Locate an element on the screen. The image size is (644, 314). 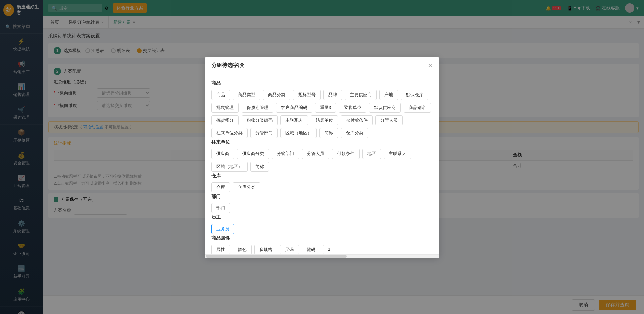
modal-tags-department: 部门 is located at coordinates (322, 208).